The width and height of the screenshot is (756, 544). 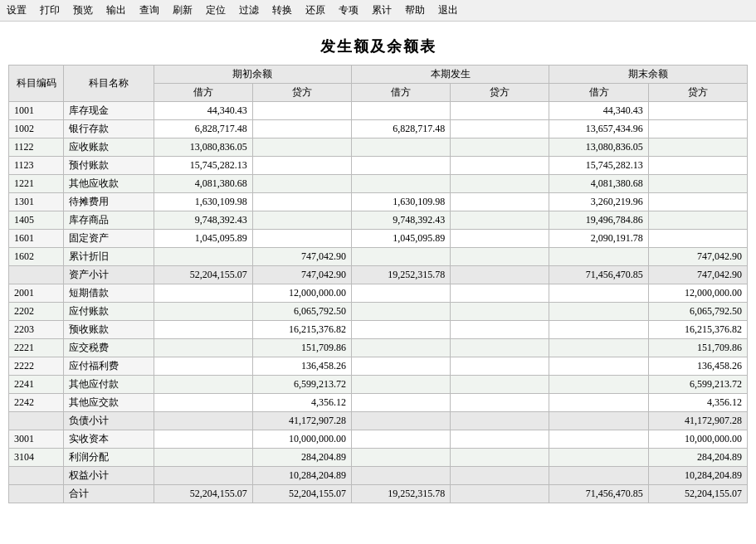 What do you see at coordinates (315, 10) in the screenshot?
I see `menu-item-9: 还原` at bounding box center [315, 10].